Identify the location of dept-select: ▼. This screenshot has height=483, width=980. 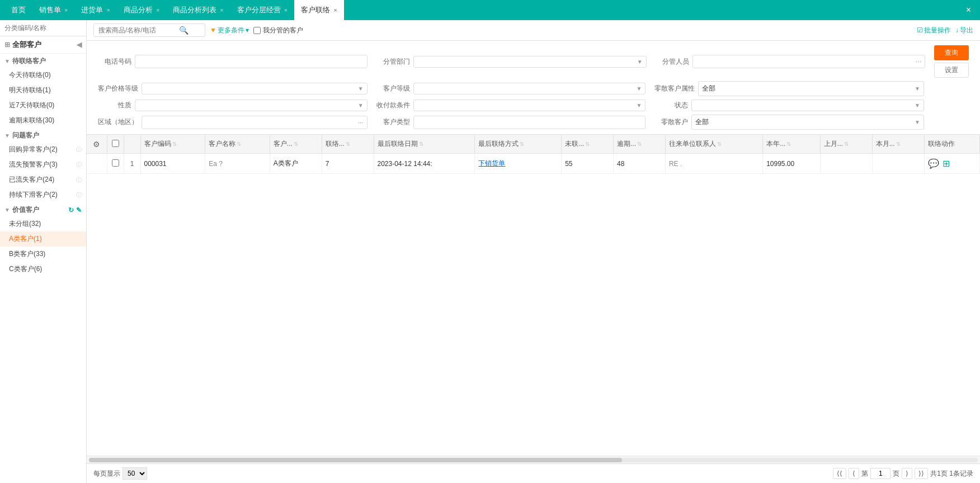
(530, 61).